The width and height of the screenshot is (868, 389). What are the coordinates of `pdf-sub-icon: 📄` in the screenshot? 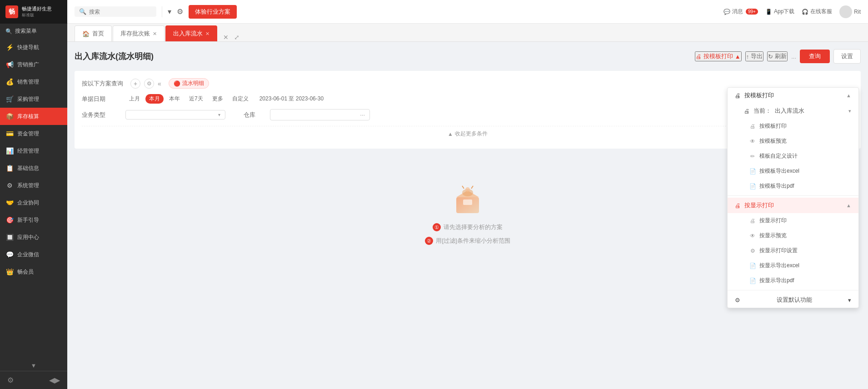 It's located at (753, 186).